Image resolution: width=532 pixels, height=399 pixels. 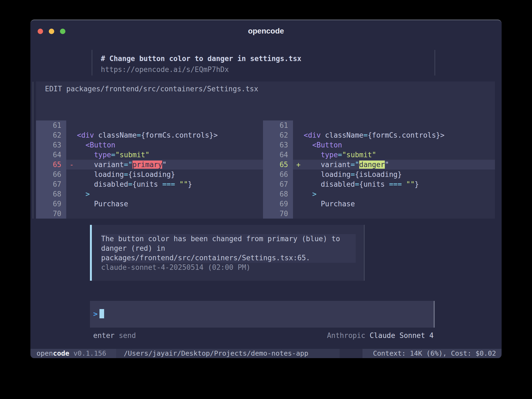 What do you see at coordinates (262, 335) in the screenshot?
I see `input-footer: enter send Anthropic Claude Sonnet 4` at bounding box center [262, 335].